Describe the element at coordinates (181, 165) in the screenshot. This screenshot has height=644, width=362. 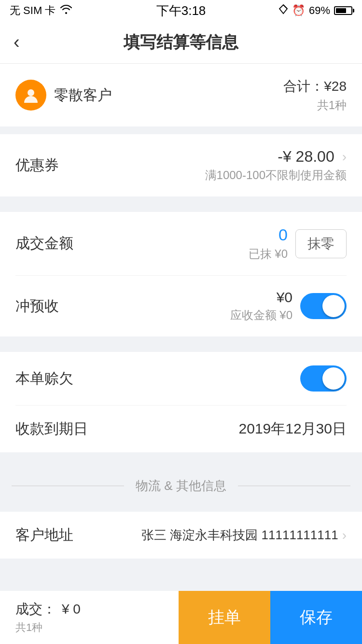
I see `coupon-card: 优惠券 -¥ 28.00 › 满1000-100不限制使用金额` at that location.